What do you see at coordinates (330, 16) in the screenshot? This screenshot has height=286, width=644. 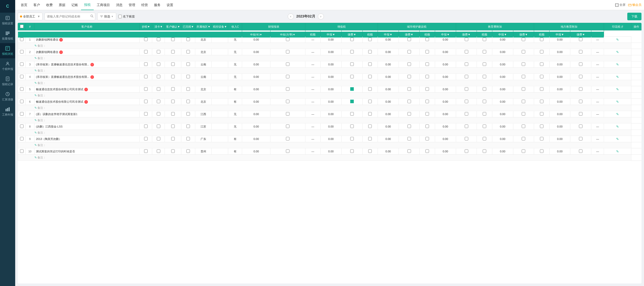 I see `toolbar: 全部员工 ▼ 筛选 ▼ 名` at bounding box center [330, 16].